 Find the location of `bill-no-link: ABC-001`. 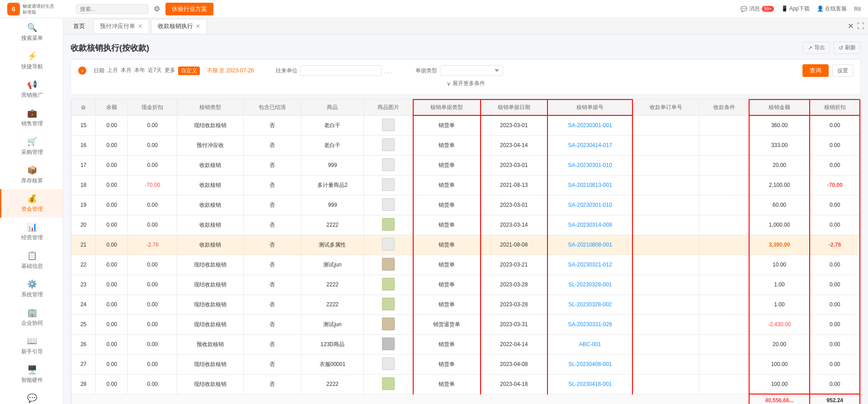

bill-no-link: ABC-001 is located at coordinates (590, 344).